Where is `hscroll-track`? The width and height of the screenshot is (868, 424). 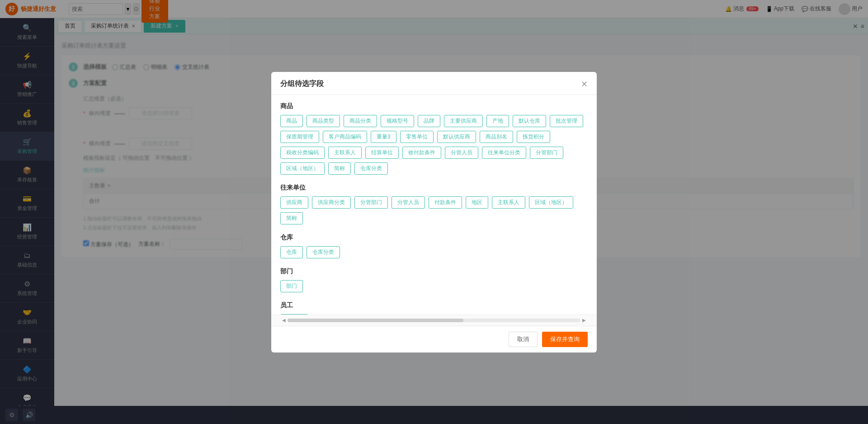 hscroll-track is located at coordinates (434, 320).